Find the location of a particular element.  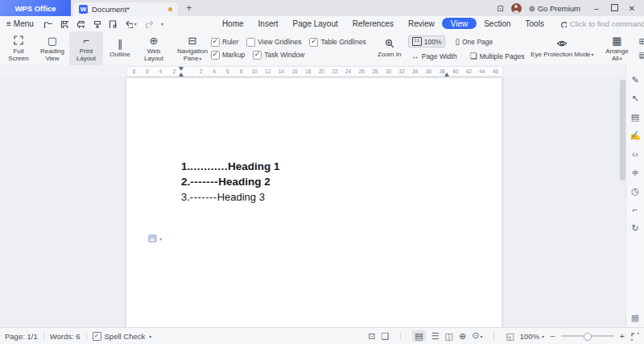

ink-annotation-icon: ✎ is located at coordinates (634, 81).